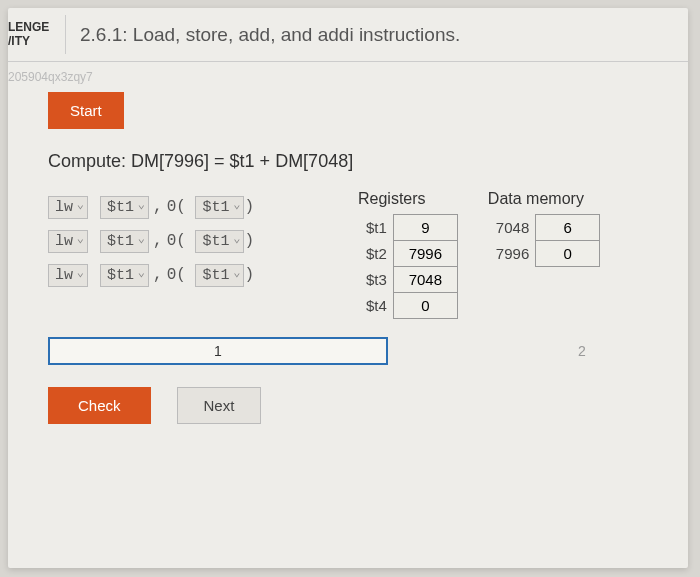 The height and width of the screenshot is (577, 700). Describe the element at coordinates (19, 41) in the screenshot. I see `badge-line2: /ITY` at that location.